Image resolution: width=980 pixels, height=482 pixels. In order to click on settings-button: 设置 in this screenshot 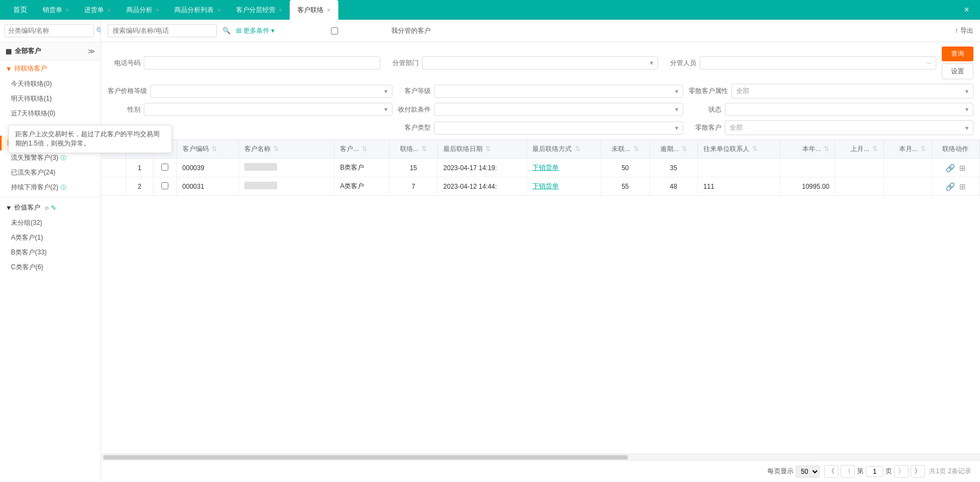, I will do `click(958, 71)`.